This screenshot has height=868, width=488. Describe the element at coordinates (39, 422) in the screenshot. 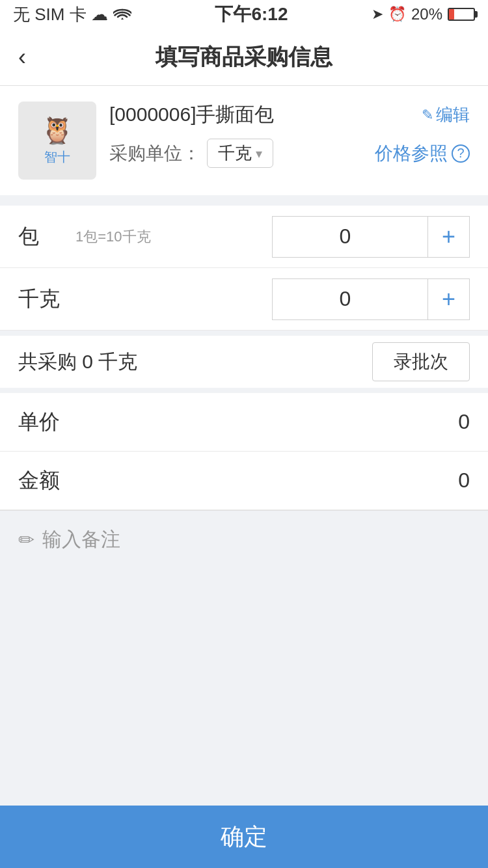

I see `unit-price-label: 单价` at that location.